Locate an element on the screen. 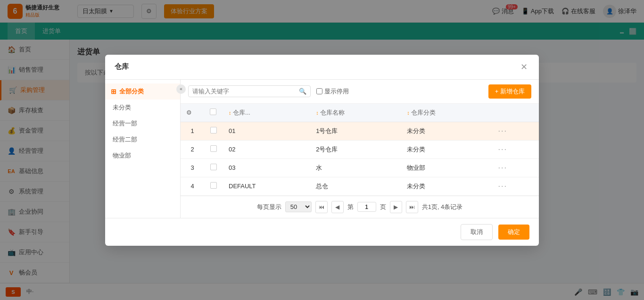 Image resolution: width=644 pixels, height=300 pixels. table-row: 4 DEFAULT 总仓 未分类 ··· is located at coordinates (360, 186).